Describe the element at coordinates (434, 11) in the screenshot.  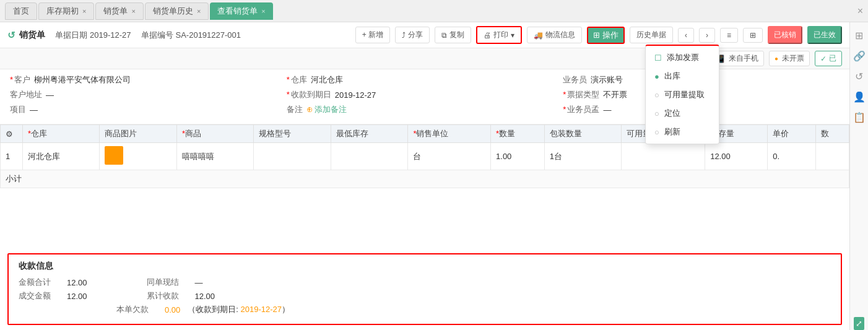
I see `tab-bar: 首页 库存期初 × 销货单 × 销货单历史 × 查看销货单 × ×` at that location.